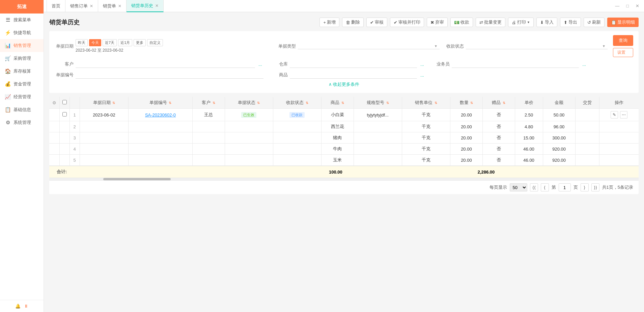  What do you see at coordinates (521, 22) in the screenshot?
I see `print-button: 🖨 打印 ▼` at bounding box center [521, 22].